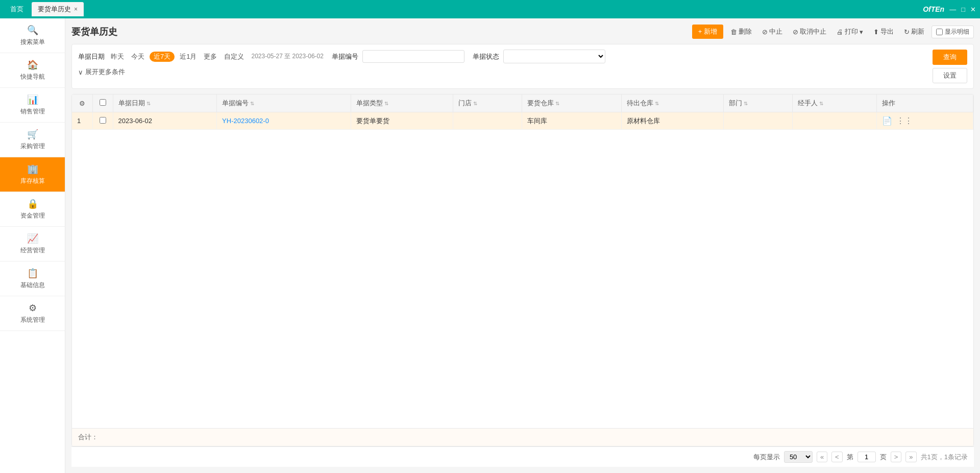  I want to click on th-settings: ⚙, so click(82, 103).